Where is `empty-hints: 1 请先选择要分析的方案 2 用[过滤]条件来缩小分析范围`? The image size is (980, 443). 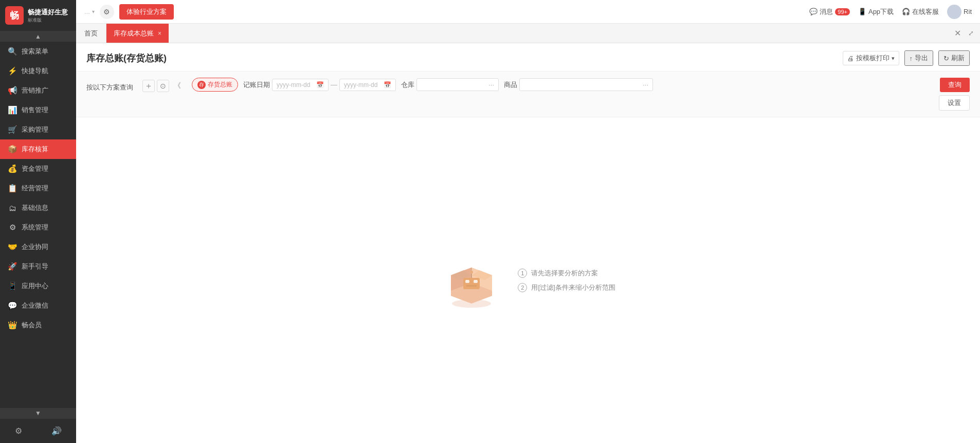
empty-hints: 1 请先选择要分析的方案 2 用[过滤]条件来缩小分析范围 is located at coordinates (567, 280).